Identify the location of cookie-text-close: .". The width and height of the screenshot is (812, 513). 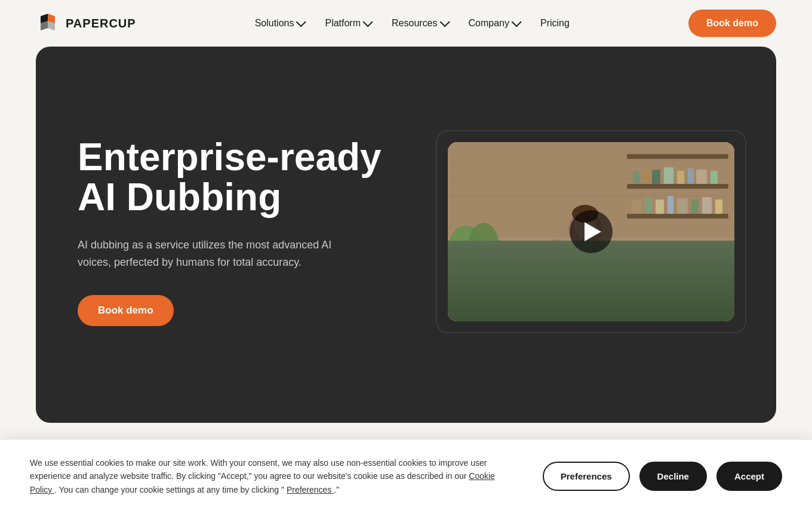
(337, 490).